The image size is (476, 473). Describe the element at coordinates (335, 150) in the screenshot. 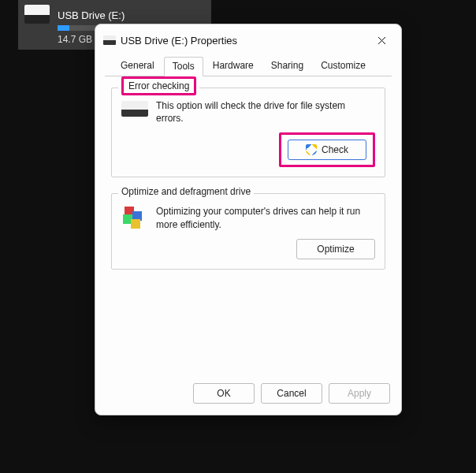

I see `check-button-label: Check` at that location.